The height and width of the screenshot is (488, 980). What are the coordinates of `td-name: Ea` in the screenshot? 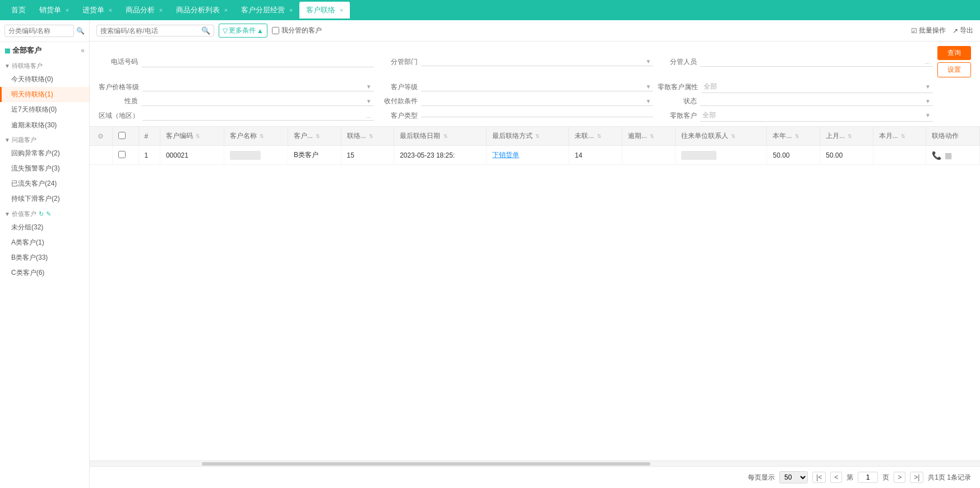 It's located at (256, 155).